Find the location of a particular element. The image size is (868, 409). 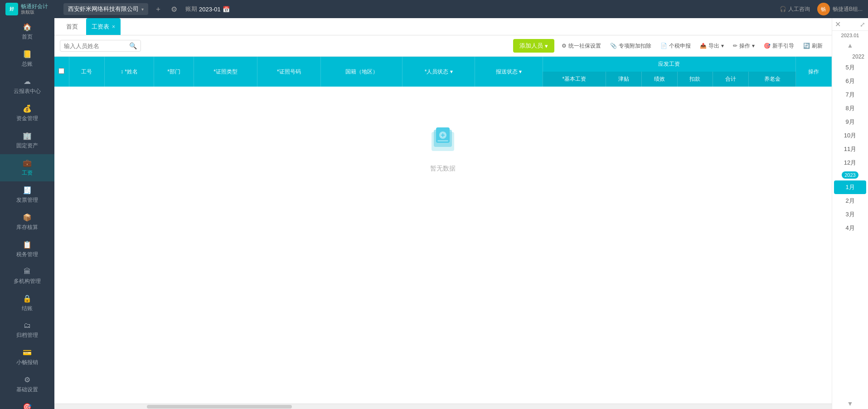

th-performance: 绩效 is located at coordinates (659, 79).